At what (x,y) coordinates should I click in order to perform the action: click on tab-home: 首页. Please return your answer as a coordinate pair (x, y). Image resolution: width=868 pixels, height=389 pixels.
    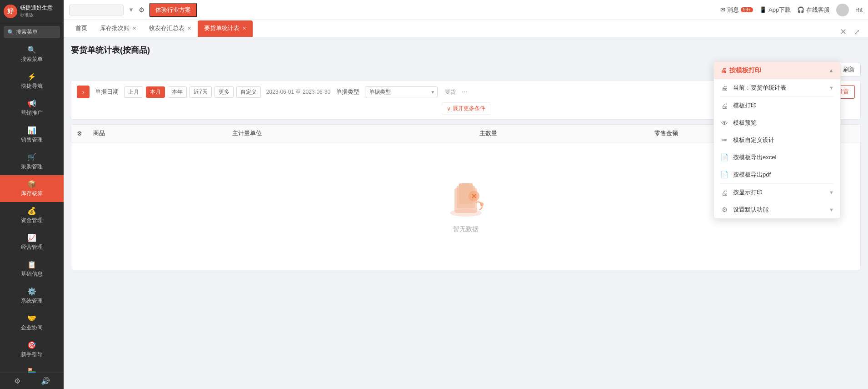
    Looking at the image, I should click on (81, 29).